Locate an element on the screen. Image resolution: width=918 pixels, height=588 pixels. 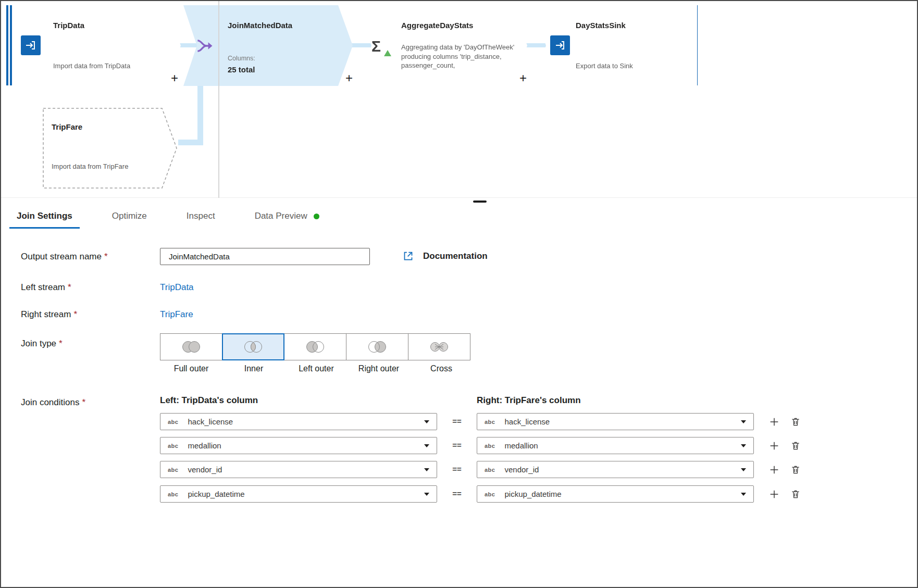
node-title: JoinMatchedData is located at coordinates (260, 25).